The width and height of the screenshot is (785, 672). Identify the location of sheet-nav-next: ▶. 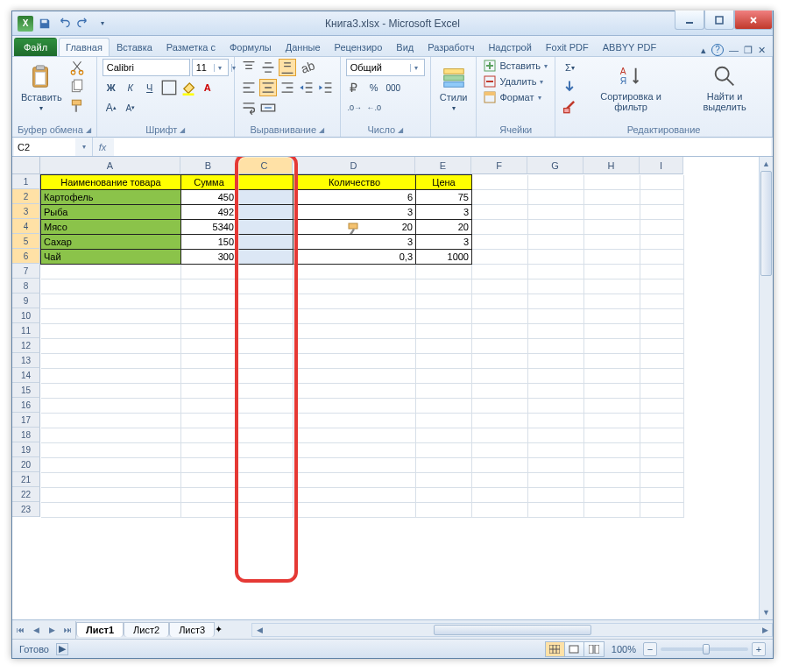
(52, 630).